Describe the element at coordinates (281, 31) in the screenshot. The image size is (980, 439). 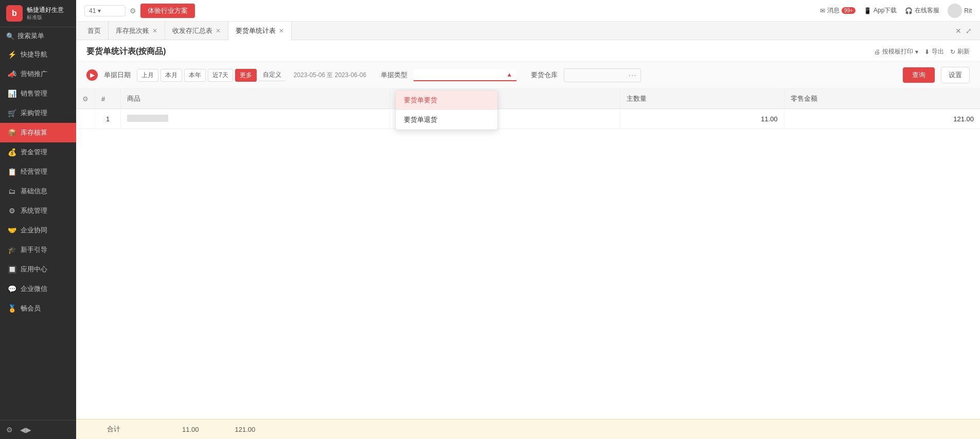
I see `tab-order-stats-close: ✕` at that location.